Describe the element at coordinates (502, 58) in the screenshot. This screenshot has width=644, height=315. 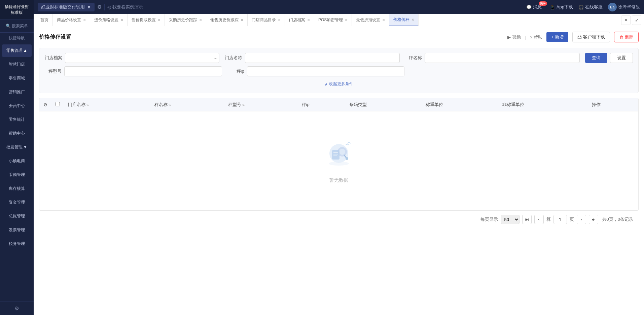
I see `scale-name-input` at that location.